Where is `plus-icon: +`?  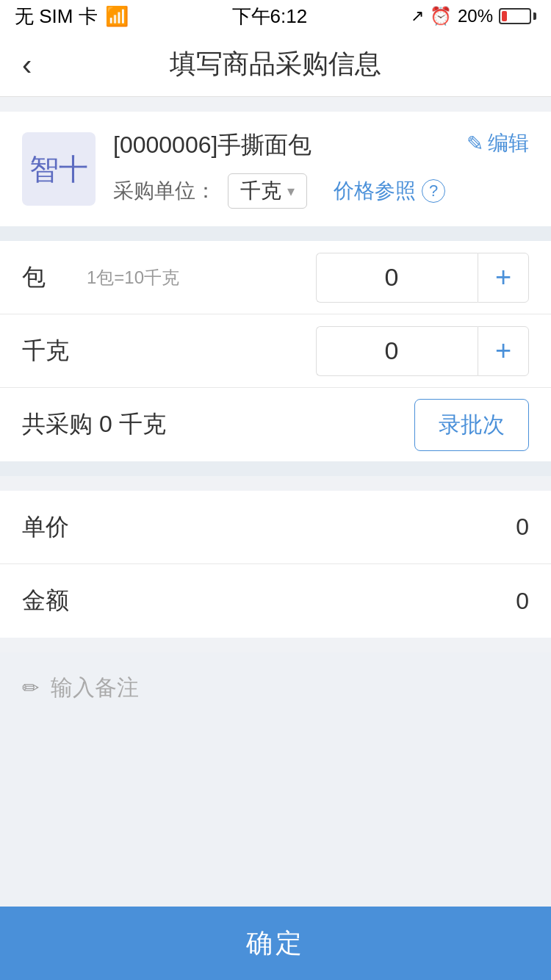 plus-icon: + is located at coordinates (503, 278).